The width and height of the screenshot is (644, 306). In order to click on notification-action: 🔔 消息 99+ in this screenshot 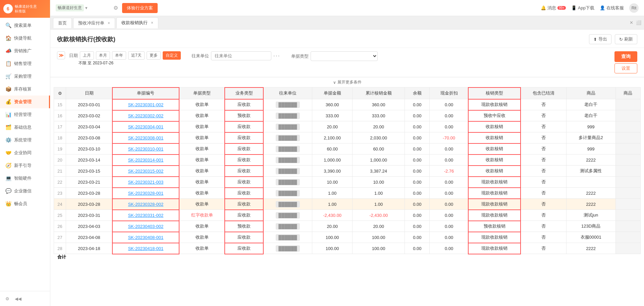, I will do `click(553, 8)`.